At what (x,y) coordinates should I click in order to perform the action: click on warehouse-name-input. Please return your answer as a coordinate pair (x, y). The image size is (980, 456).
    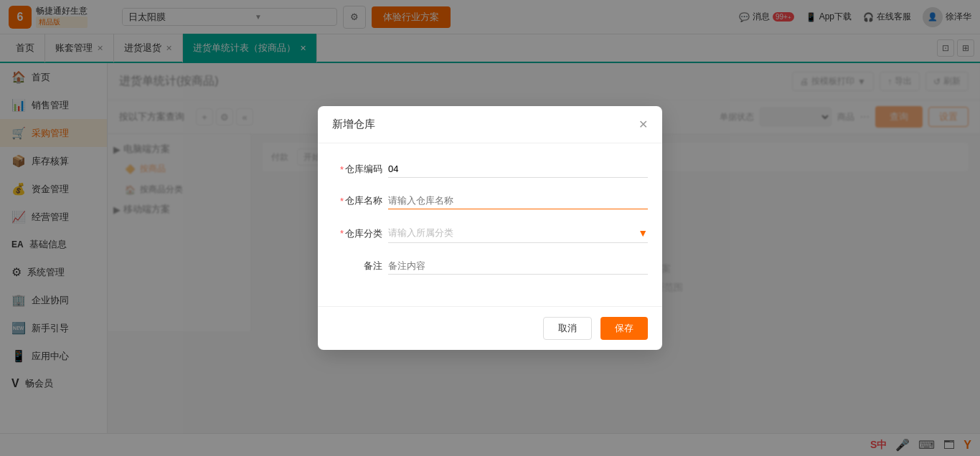
    Looking at the image, I should click on (518, 201).